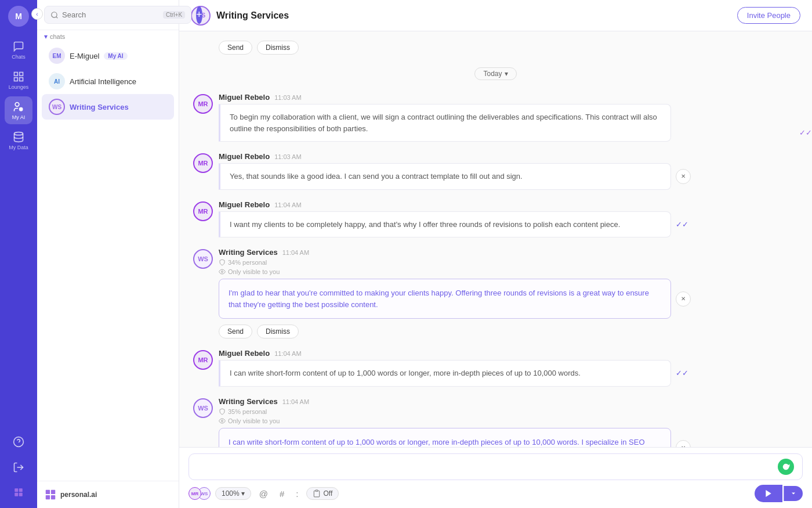 The width and height of the screenshot is (812, 508). I want to click on msg-header-4: Writing Services 11:04 AM, so click(508, 252).